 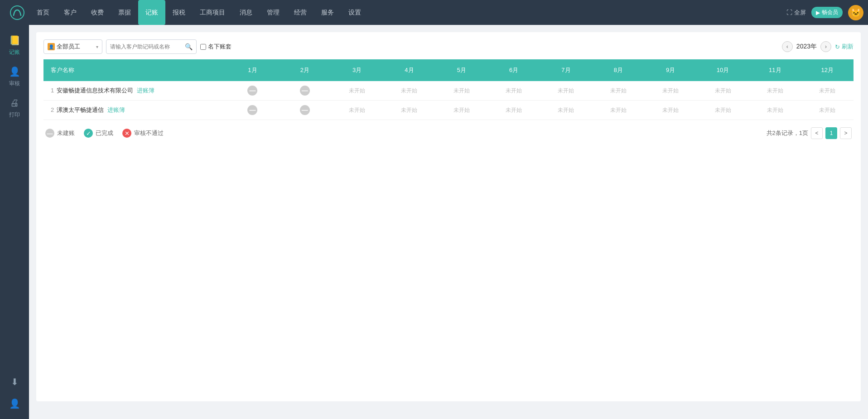 I want to click on top-nav: 首页客户收费票据记账报税工商项目消息管理经营服务设置 ⛶ 全屏 ▶ 畅会员 🐱, so click(x=434, y=13).